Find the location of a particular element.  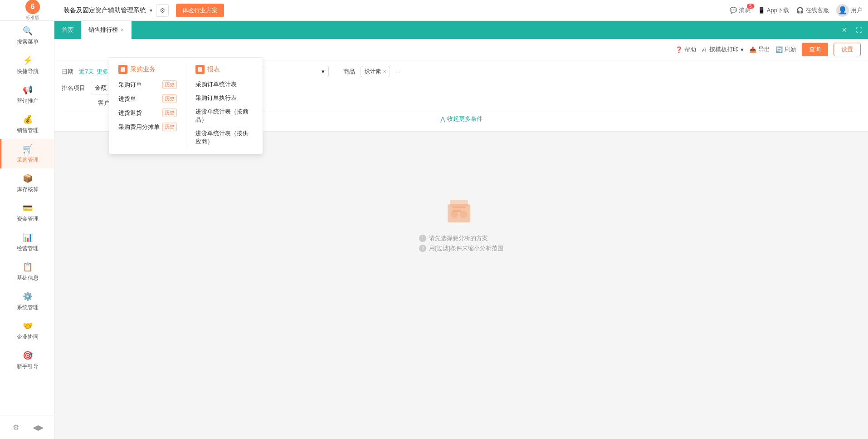

search-icon: 🔍 is located at coordinates (28, 31).